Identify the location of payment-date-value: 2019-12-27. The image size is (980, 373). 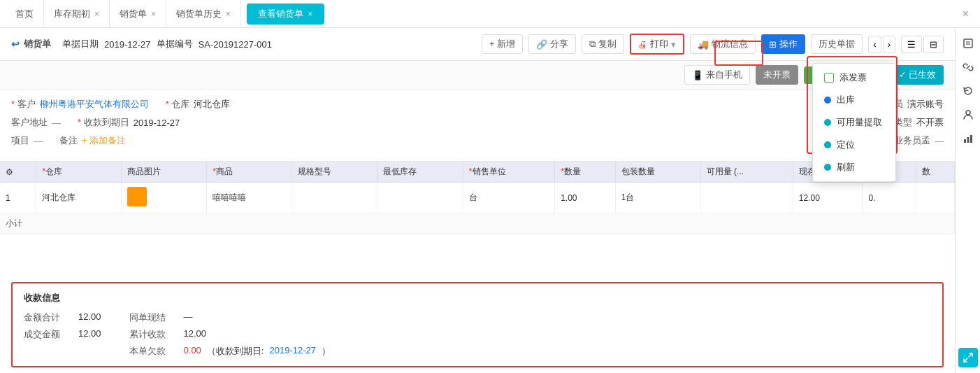
(157, 123).